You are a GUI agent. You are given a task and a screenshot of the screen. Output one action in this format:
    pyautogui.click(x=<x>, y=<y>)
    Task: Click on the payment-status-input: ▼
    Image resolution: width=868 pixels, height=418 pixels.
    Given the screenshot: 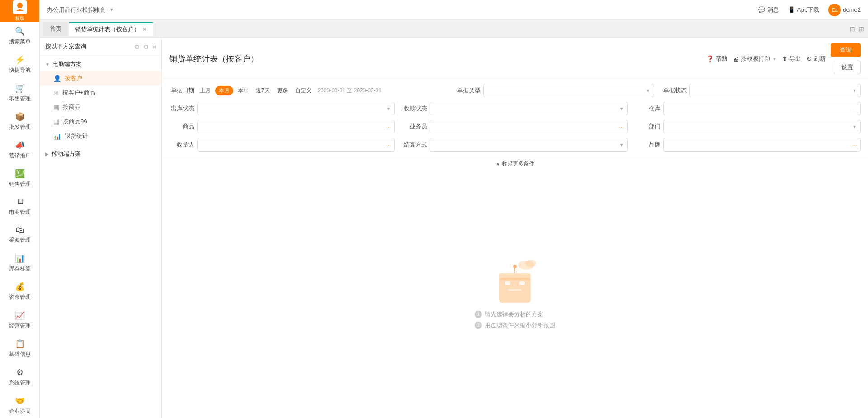 What is the action you would take?
    pyautogui.click(x=529, y=109)
    